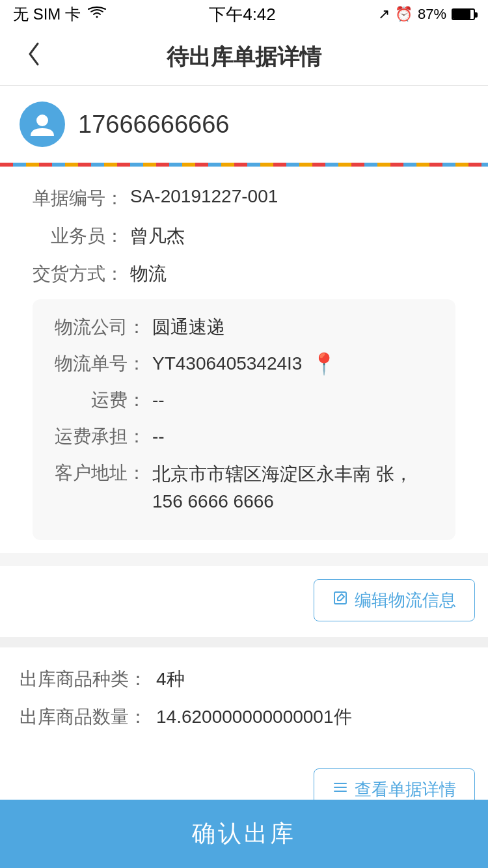 The width and height of the screenshot is (488, 868). What do you see at coordinates (296, 437) in the screenshot?
I see `freight-bearer-value: --` at bounding box center [296, 437].